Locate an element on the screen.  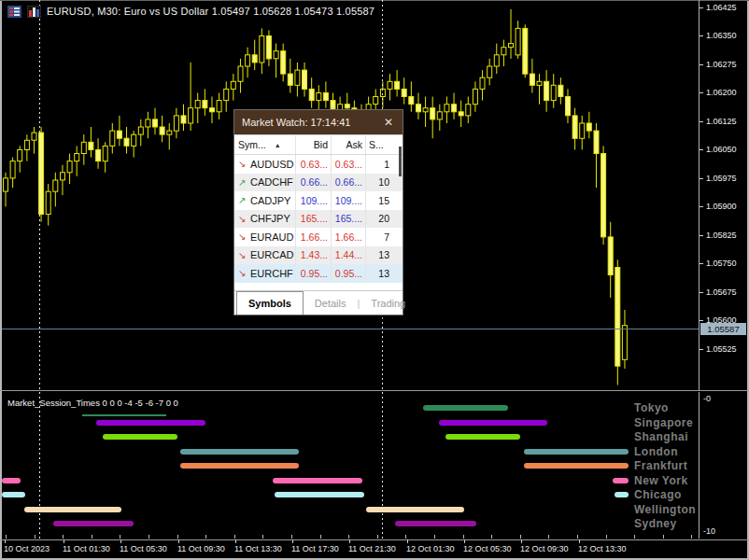
table-row-chfjpy: ↘CHFJPY165....165....20 is located at coordinates (318, 219).